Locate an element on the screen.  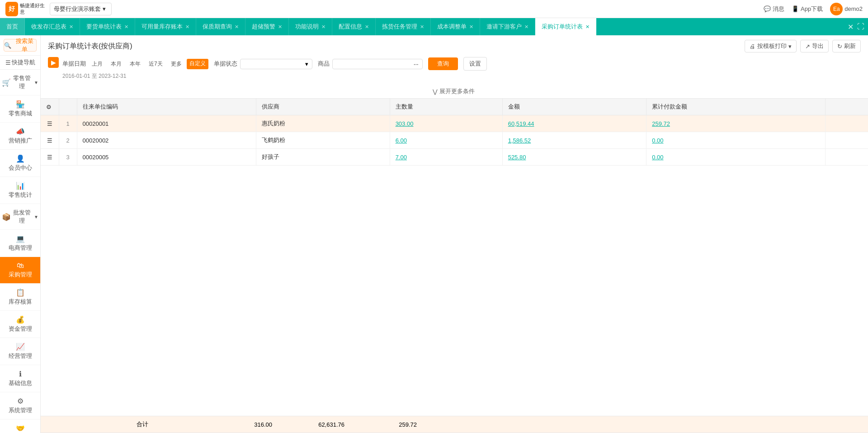
message-btn: 💬 消息 is located at coordinates (774, 9).